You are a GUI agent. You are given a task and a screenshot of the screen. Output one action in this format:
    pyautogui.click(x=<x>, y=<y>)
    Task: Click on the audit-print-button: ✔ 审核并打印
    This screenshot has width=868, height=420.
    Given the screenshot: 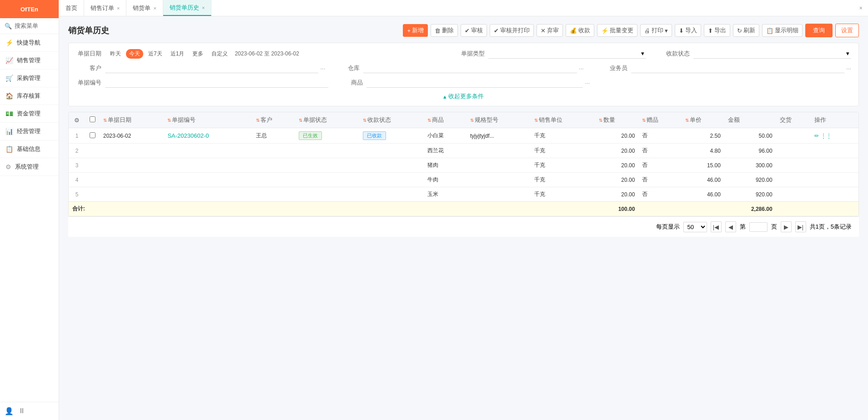 What is the action you would take?
    pyautogui.click(x=512, y=30)
    